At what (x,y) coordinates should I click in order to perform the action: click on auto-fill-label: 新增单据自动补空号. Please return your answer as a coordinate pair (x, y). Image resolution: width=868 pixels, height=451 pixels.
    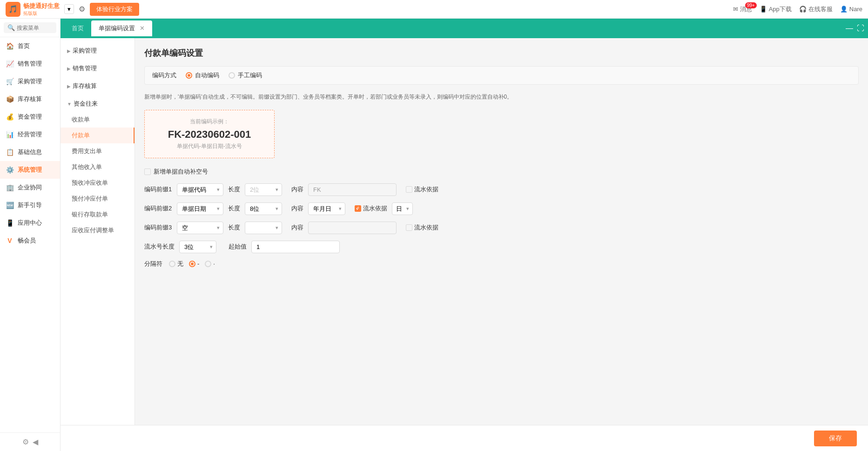
    Looking at the image, I should click on (181, 172).